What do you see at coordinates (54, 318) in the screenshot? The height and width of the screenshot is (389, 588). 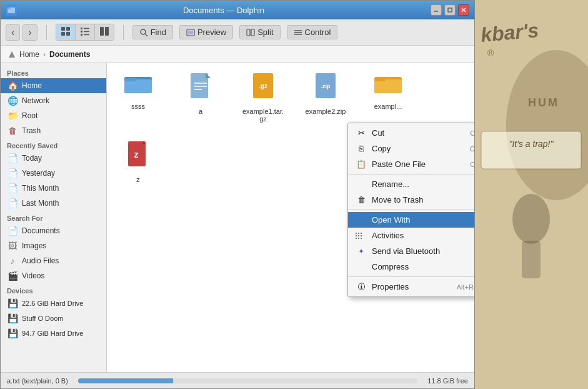 I see `sidebar-item-doom: 💾 Stuff O Doom` at bounding box center [54, 318].